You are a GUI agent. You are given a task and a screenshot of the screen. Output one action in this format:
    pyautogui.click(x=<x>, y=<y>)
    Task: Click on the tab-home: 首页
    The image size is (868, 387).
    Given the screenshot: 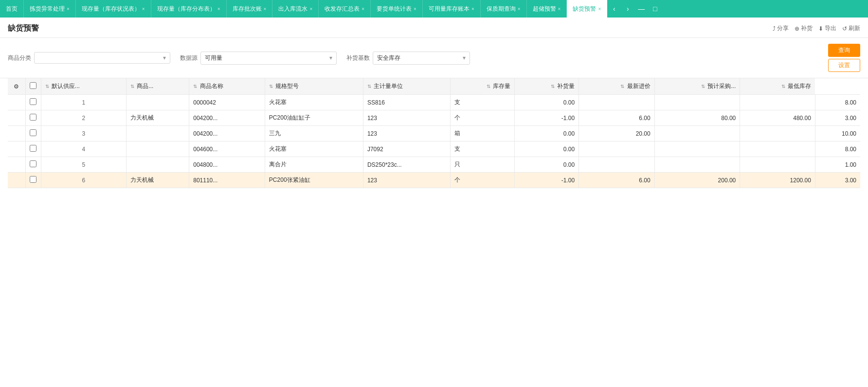 What is the action you would take?
    pyautogui.click(x=12, y=9)
    